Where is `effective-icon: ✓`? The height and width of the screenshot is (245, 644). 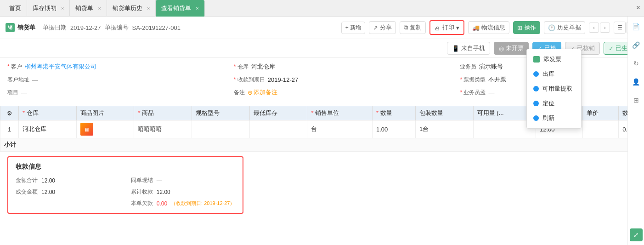 effective-icon: ✓ is located at coordinates (611, 49).